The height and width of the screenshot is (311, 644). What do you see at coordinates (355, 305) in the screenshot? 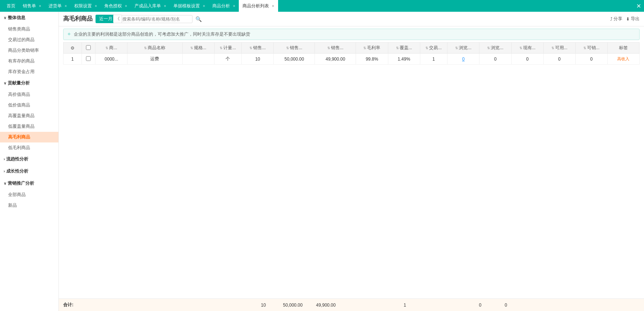
I see `footer-gross-rate` at bounding box center [355, 305].